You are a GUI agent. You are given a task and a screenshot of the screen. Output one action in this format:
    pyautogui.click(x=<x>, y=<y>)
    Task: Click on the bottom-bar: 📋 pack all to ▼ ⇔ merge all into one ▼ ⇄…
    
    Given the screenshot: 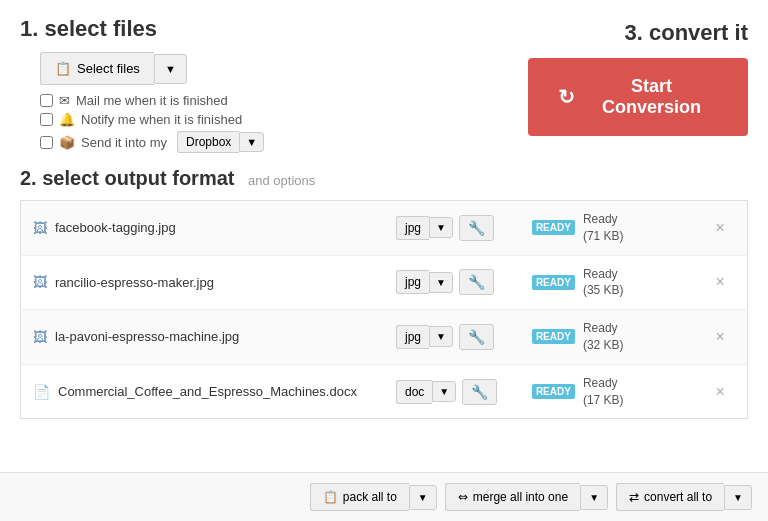 What is the action you would take?
    pyautogui.click(x=384, y=496)
    